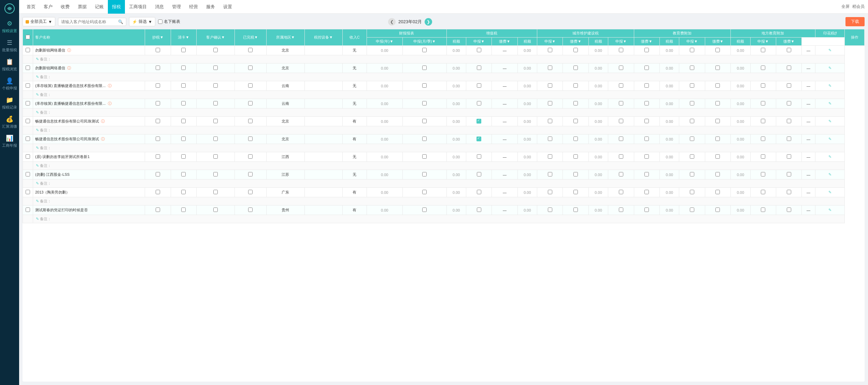 The width and height of the screenshot is (868, 385). Describe the element at coordinates (194, 7) in the screenshot. I see `nav-operation: 经营` at that location.